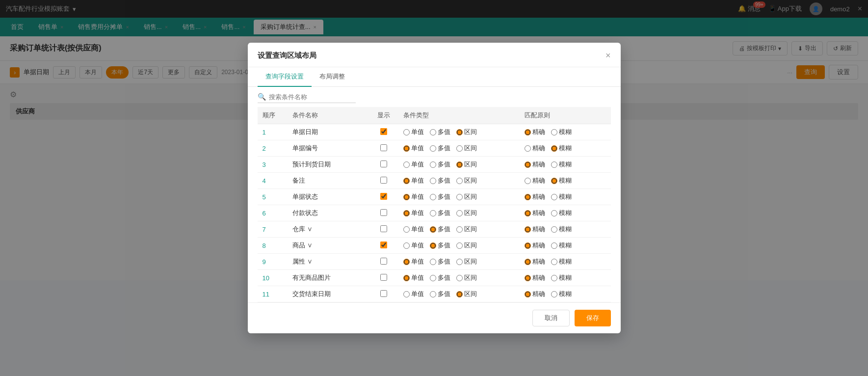  What do you see at coordinates (561, 148) in the screenshot?
I see `match-fuzzy-2: 模糊` at bounding box center [561, 148].